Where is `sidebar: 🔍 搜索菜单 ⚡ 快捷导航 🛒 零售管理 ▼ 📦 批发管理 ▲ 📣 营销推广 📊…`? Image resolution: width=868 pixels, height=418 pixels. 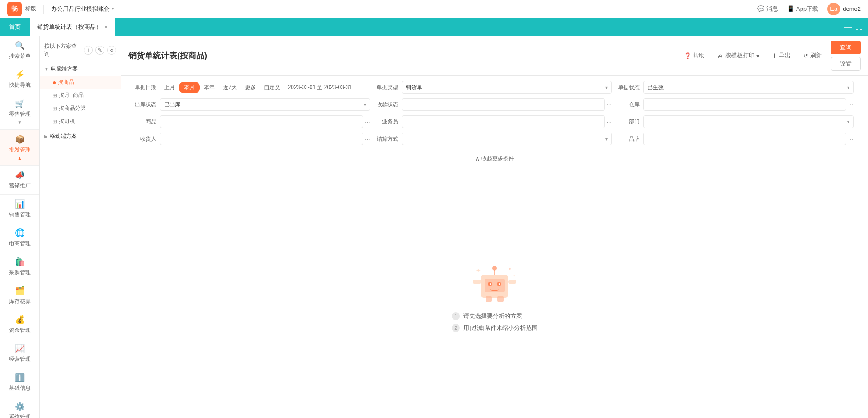
sidebar: 🔍 搜索菜单 ⚡ 快捷导航 🛒 零售管理 ▼ 📦 批发管理 ▲ 📣 营销推广 📊… is located at coordinates (20, 227).